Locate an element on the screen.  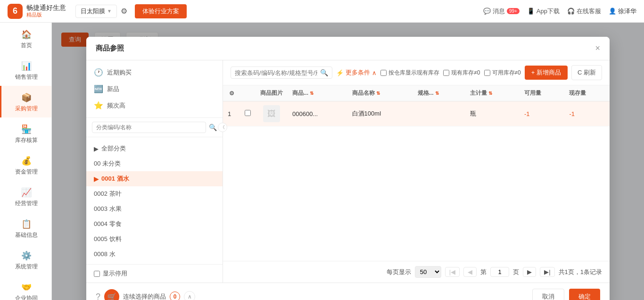
sort-unit-icon: ⇅ is located at coordinates (490, 93).